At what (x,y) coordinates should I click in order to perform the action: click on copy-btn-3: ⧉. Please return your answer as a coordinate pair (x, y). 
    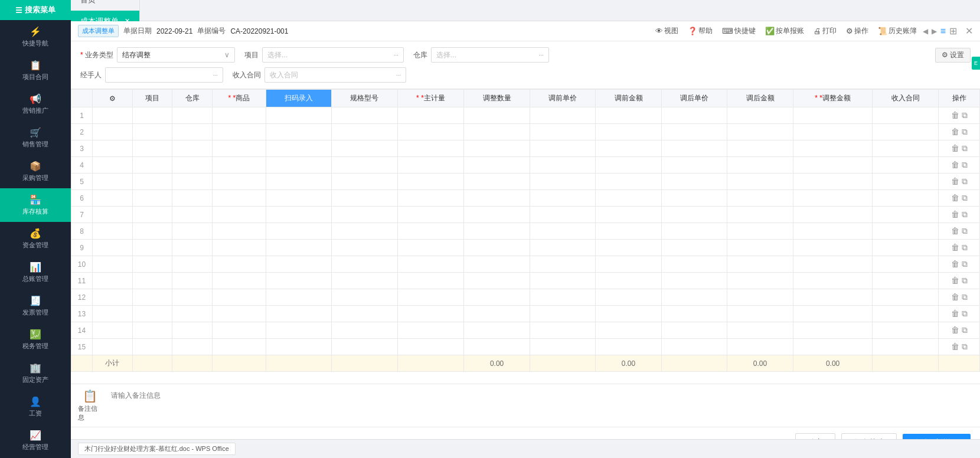
    Looking at the image, I should click on (965, 149).